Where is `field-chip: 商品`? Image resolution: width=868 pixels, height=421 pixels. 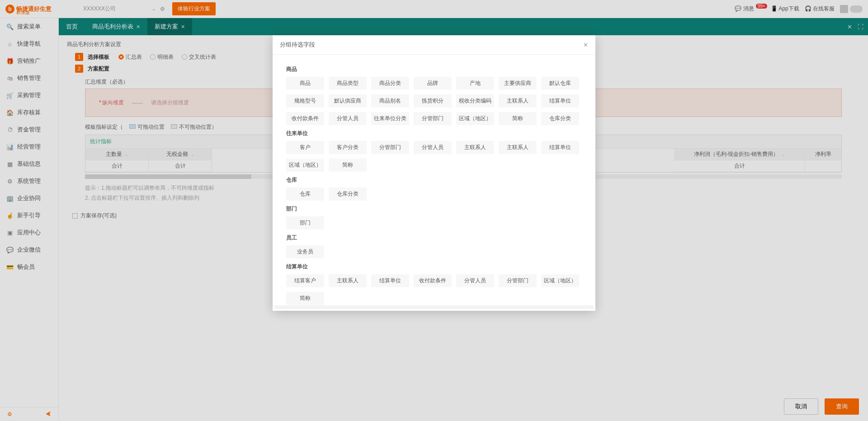
field-chip: 商品 is located at coordinates (305, 83).